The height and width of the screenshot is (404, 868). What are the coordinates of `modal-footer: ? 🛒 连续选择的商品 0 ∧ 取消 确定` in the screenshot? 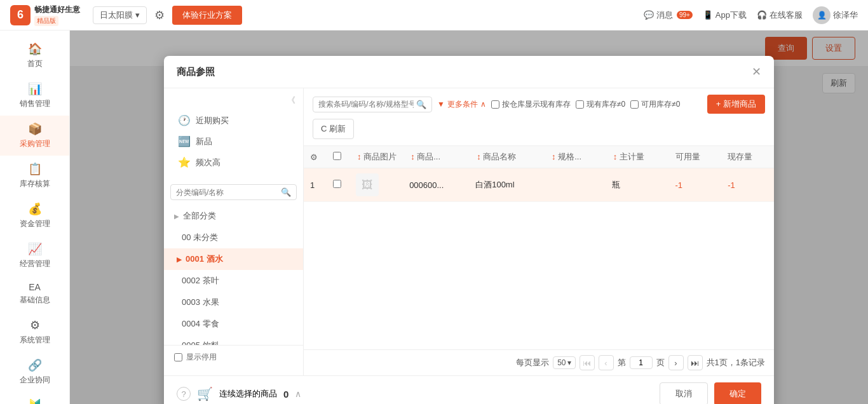 It's located at (469, 390).